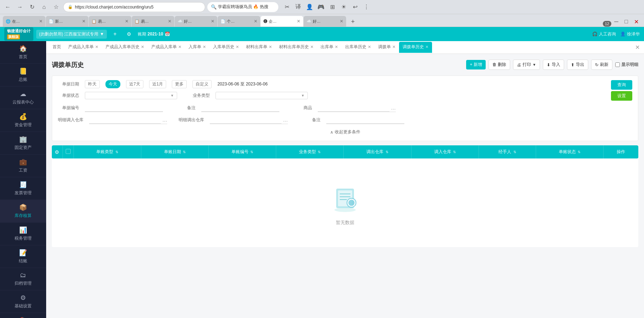 The height and width of the screenshot is (318, 644). I want to click on sun-button: ☀, so click(344, 7).